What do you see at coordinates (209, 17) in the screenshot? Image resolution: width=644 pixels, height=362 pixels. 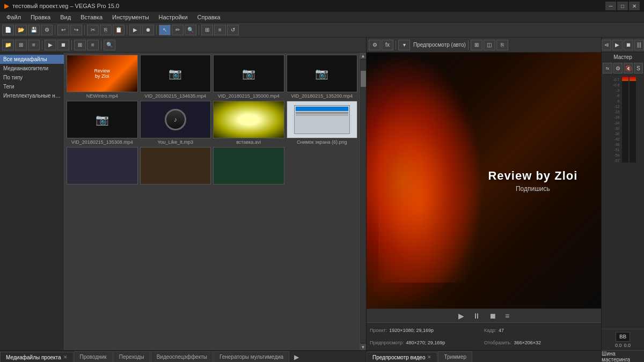 I see `menu-help: Справка` at bounding box center [209, 17].